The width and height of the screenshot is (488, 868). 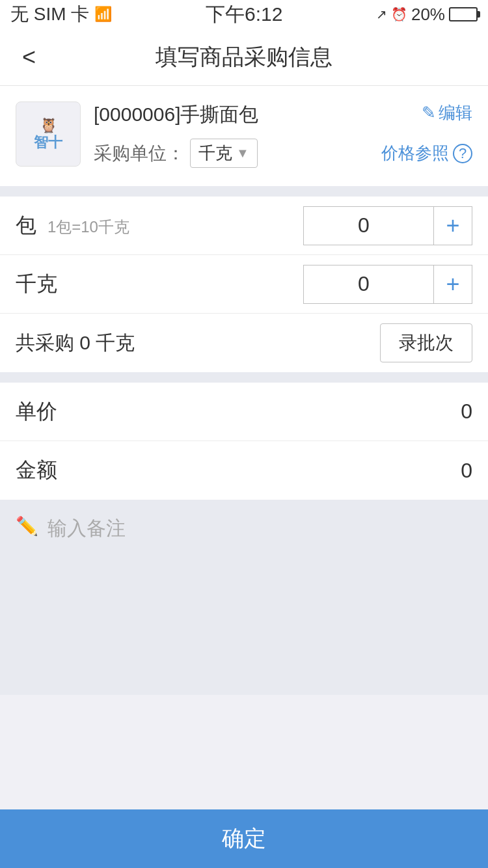 I want to click on bao-input-row: 包 1包=10千克 +, so click(x=244, y=226).